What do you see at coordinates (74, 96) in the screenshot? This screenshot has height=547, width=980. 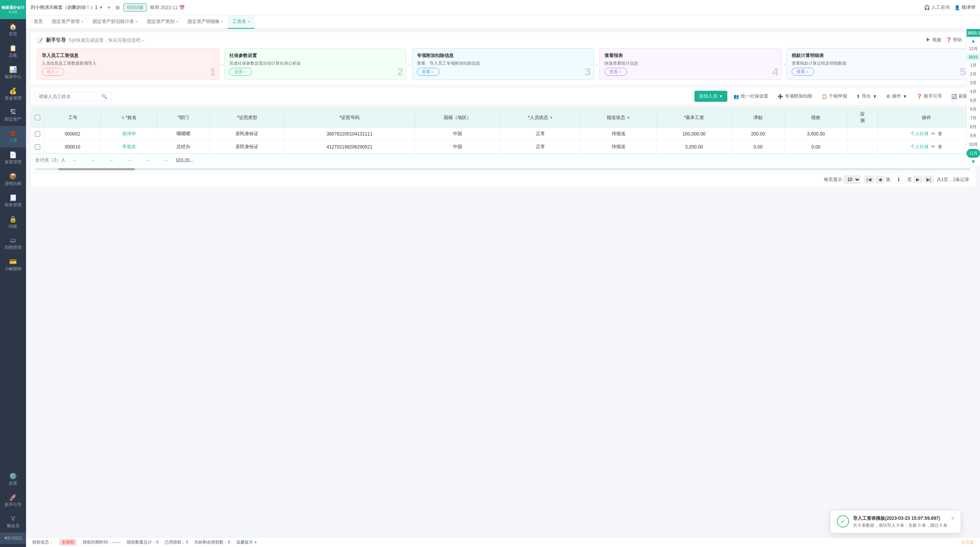 I see `search-wrap: 🔍` at bounding box center [74, 96].